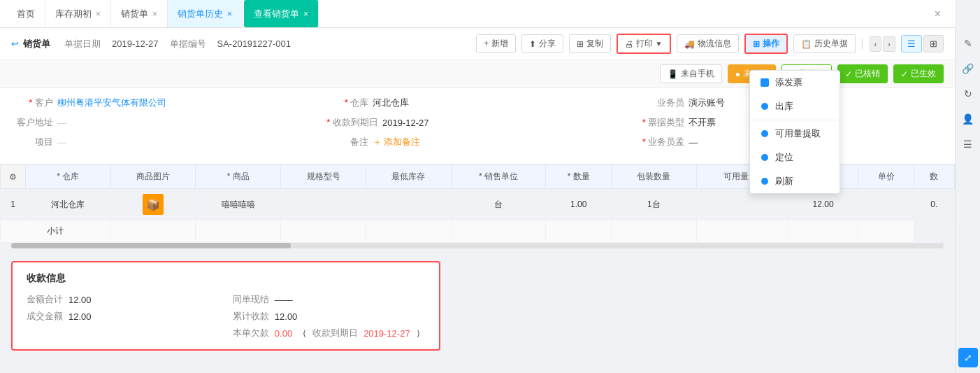 This screenshot has height=373, width=980. What do you see at coordinates (702, 122) in the screenshot?
I see `invoice-type-value: 不开票` at bounding box center [702, 122].